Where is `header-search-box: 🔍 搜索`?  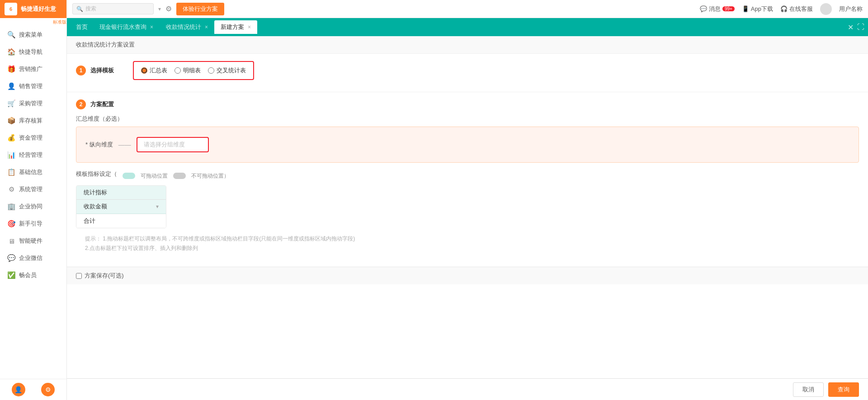
header-search-box: 🔍 搜索 is located at coordinates (113, 9).